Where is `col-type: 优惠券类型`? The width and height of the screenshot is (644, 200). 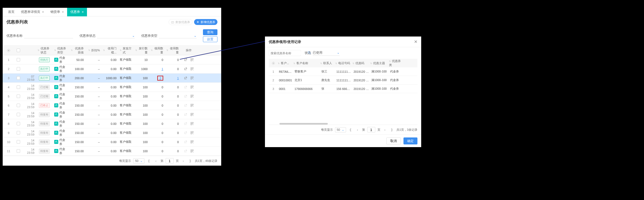 col-type: 优惠券类型 is located at coordinates (62, 50).